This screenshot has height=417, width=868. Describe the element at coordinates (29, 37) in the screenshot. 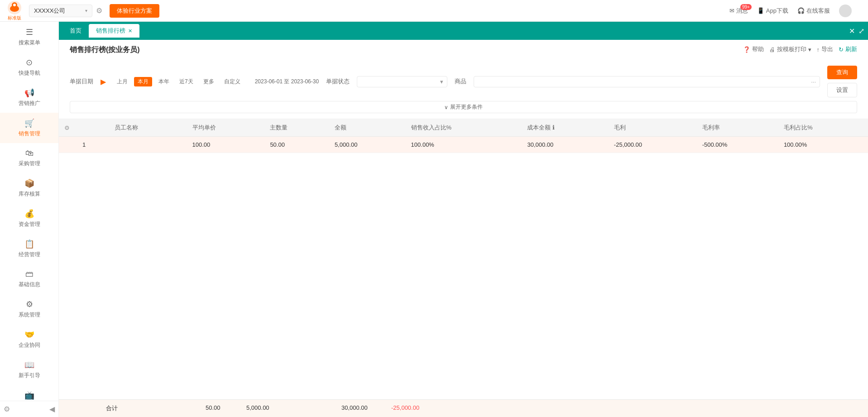

I see `sidebar-item-search: ☰搜索菜单` at that location.